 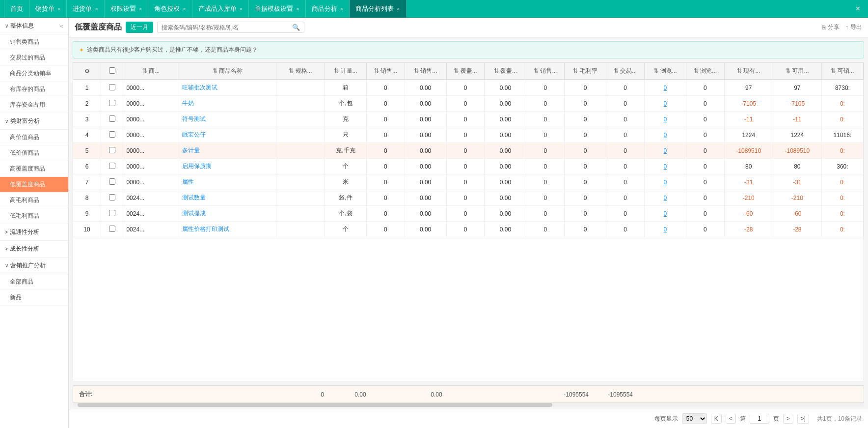 What do you see at coordinates (227, 167) in the screenshot?
I see `cell-name: 启用保质期` at bounding box center [227, 167].